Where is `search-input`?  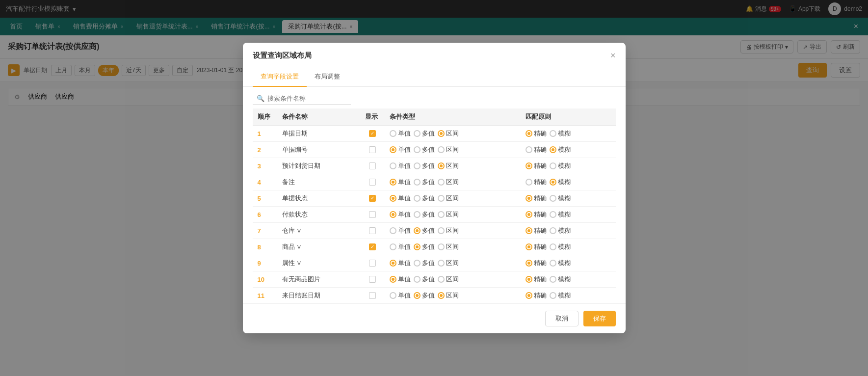
search-input is located at coordinates (304, 98).